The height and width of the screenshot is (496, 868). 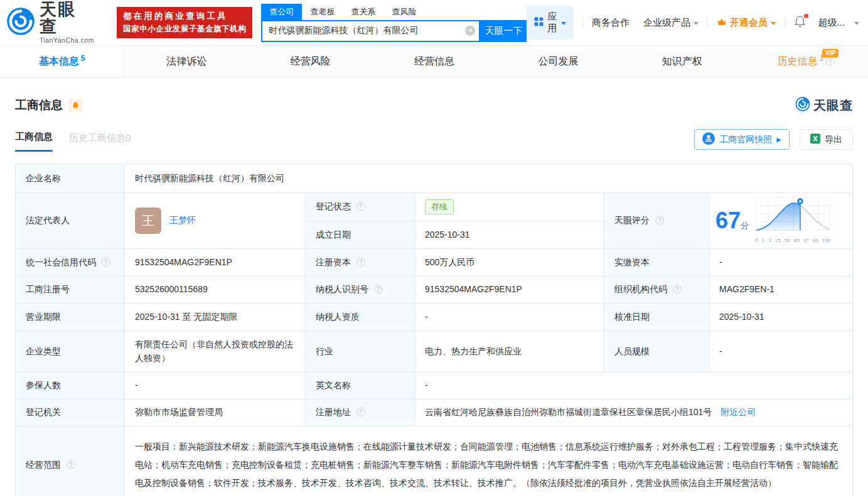 What do you see at coordinates (550, 23) in the screenshot?
I see `apps-menu: 应用` at bounding box center [550, 23].